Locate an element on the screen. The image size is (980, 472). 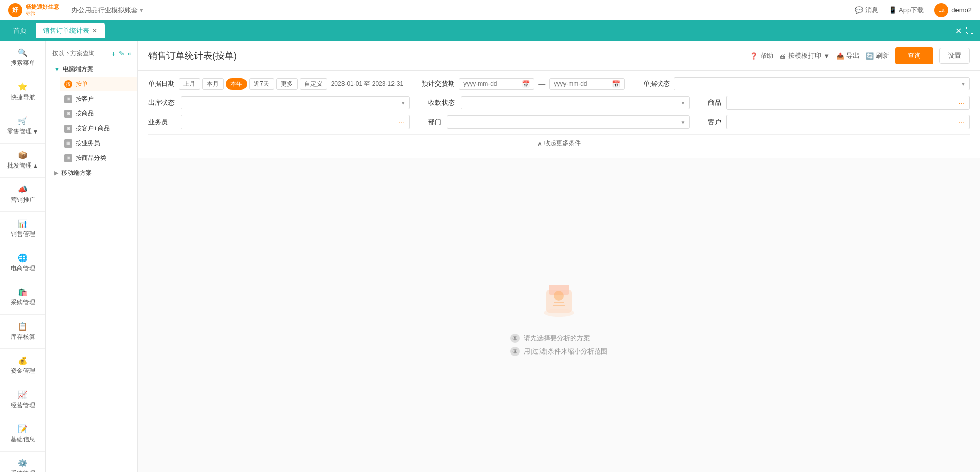
empty-tip-1: ① 请先选择要分析的方案 is located at coordinates (558, 338).